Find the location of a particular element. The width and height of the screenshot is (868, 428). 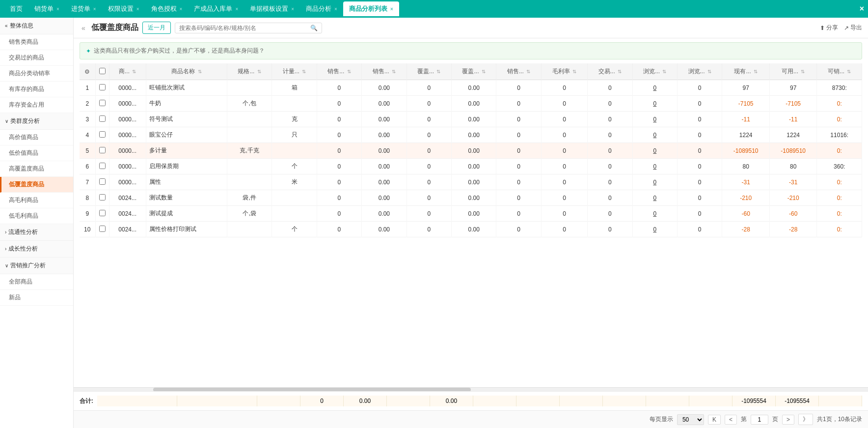

nav-tab-permission: 权限设置 × is located at coordinates (124, 9).